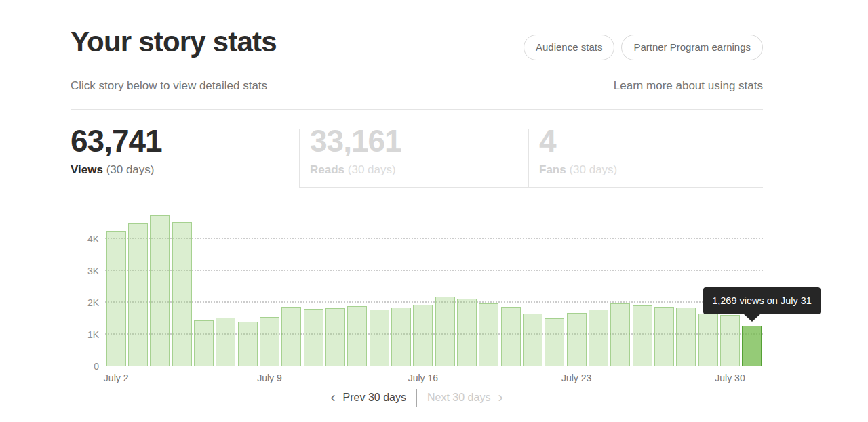 The height and width of the screenshot is (422, 868). What do you see at coordinates (762, 301) in the screenshot?
I see `bar-tooltip: 1,269 views on July 31` at bounding box center [762, 301].